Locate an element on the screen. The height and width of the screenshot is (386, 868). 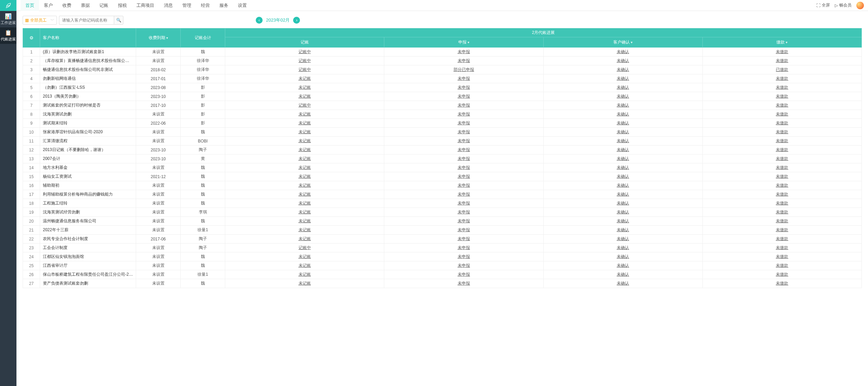
top-tab-工商项目: 工商项目 is located at coordinates (145, 5).